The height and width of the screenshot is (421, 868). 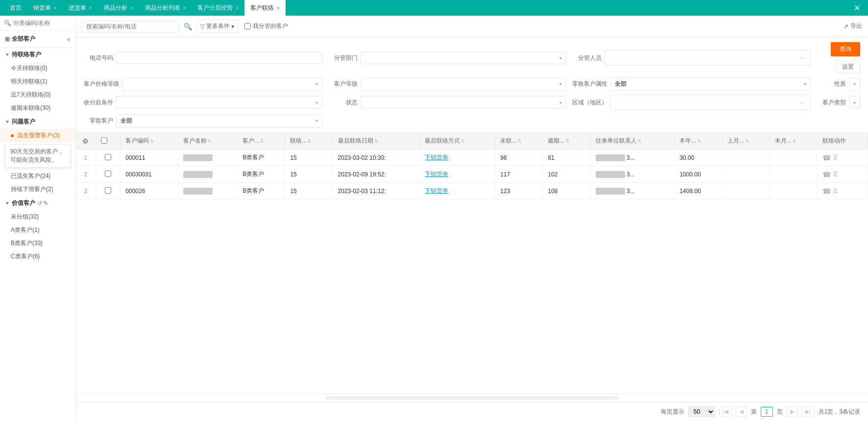 What do you see at coordinates (458, 191) in the screenshot?
I see `row-last-method-2: 下销货单` at bounding box center [458, 191].